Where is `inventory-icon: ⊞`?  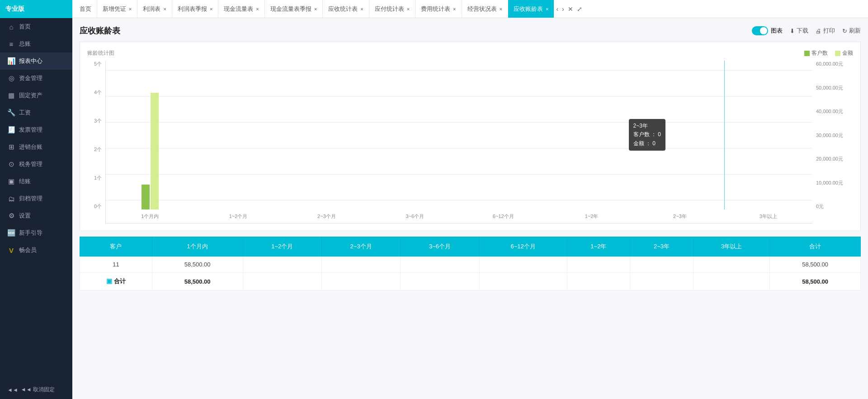
inventory-icon: ⊞ is located at coordinates (11, 147).